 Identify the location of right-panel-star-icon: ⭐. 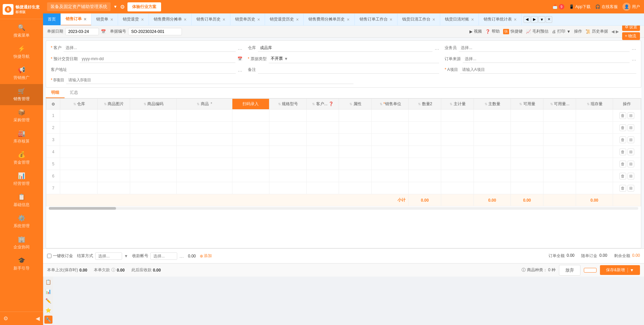
(48, 310).